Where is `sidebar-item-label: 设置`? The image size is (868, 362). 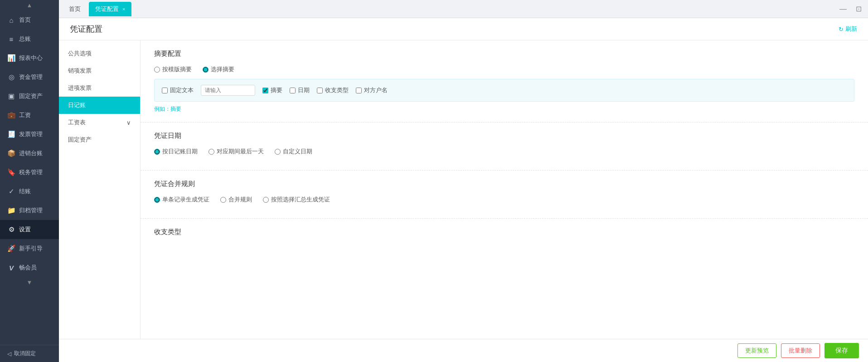
sidebar-item-label: 设置 is located at coordinates (25, 230).